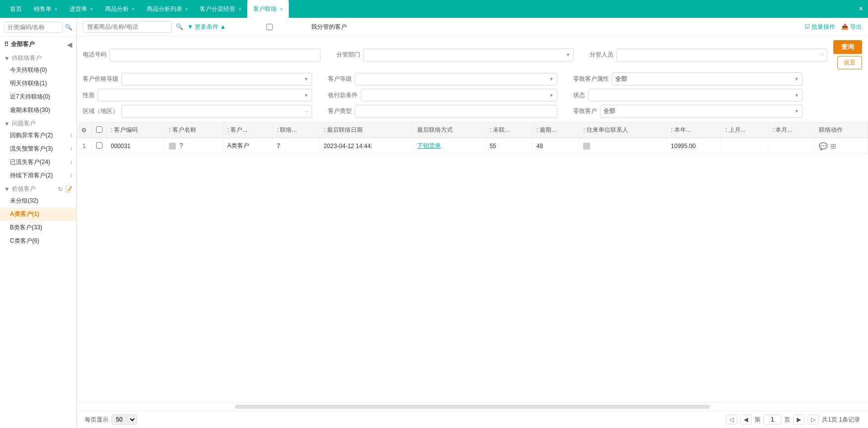 This screenshot has height=428, width=868. I want to click on sidebar-churn-warning: 流失预警客户(3)ℹ, so click(38, 149).